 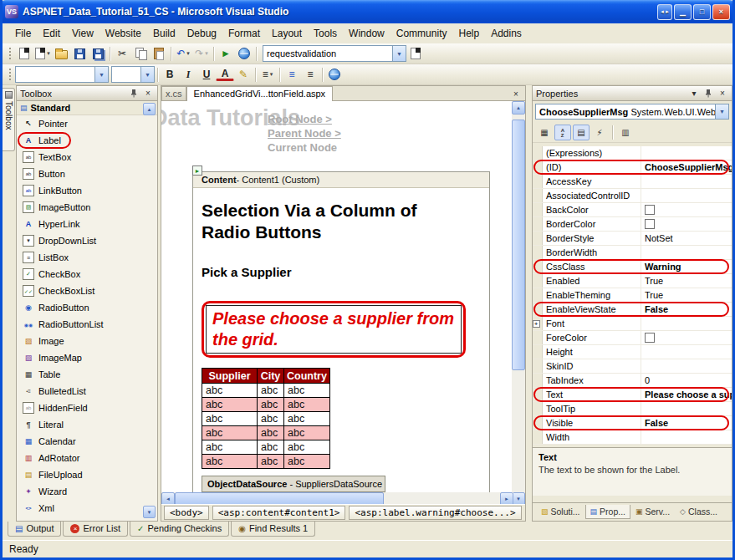 What do you see at coordinates (652, 512) in the screenshot?
I see `tab-serv: ▣Serv...` at bounding box center [652, 512].